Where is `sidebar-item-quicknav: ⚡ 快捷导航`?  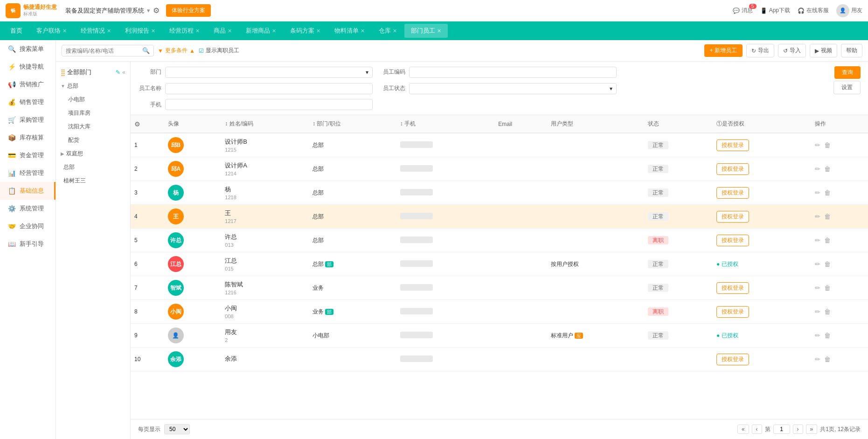 sidebar-item-quicknav: ⚡ 快捷导航 is located at coordinates (28, 67).